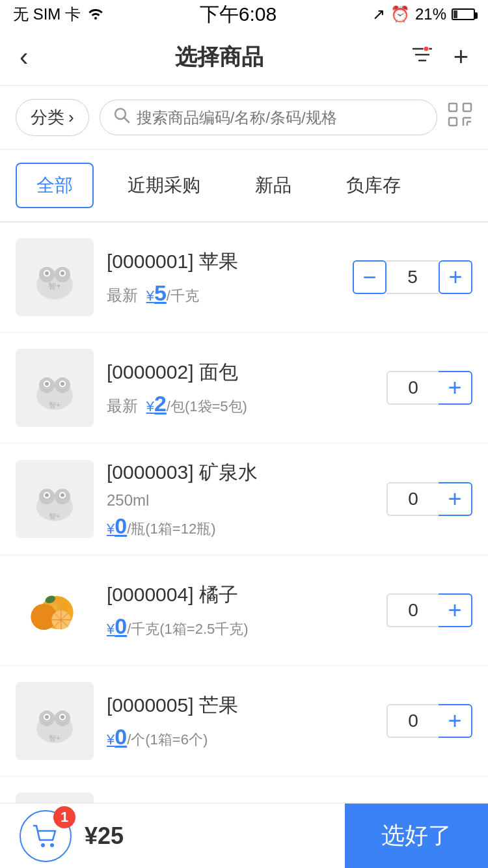 This screenshot has width=488, height=868. I want to click on tab-all: 全部, so click(55, 185).